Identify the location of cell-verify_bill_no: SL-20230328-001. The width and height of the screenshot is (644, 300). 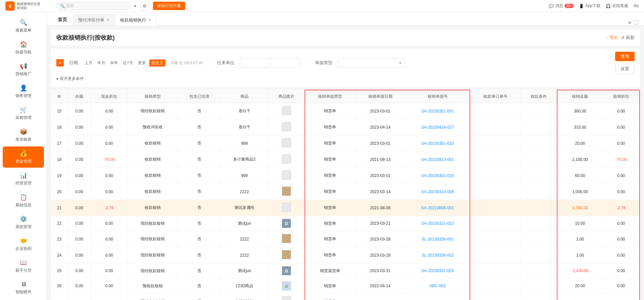
(437, 239).